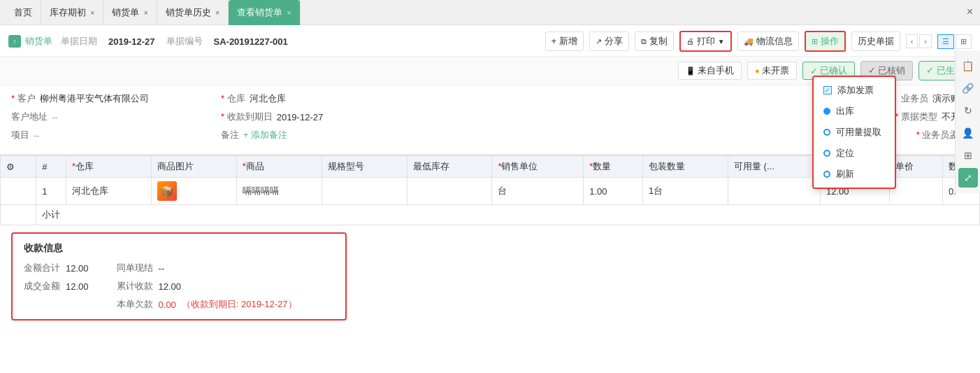 The width and height of the screenshot is (980, 373). Describe the element at coordinates (319, 117) in the screenshot. I see `due-date-field: 收款到期日 2019-12-27` at that location.